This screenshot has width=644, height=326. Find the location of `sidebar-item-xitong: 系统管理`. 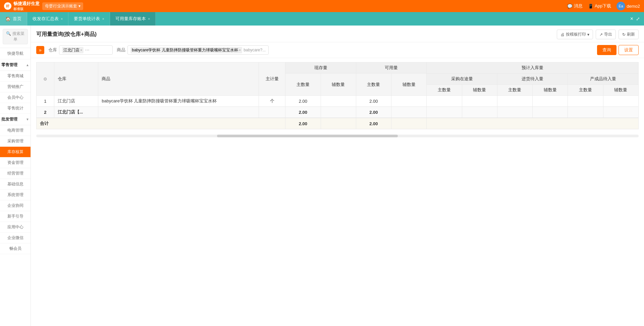

sidebar-item-xitong: 系统管理 is located at coordinates (15, 195).